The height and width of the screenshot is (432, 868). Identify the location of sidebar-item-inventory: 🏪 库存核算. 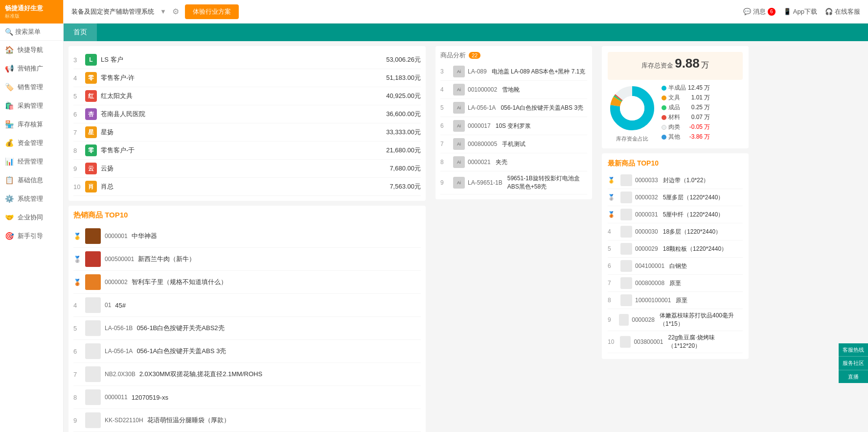
(31, 124).